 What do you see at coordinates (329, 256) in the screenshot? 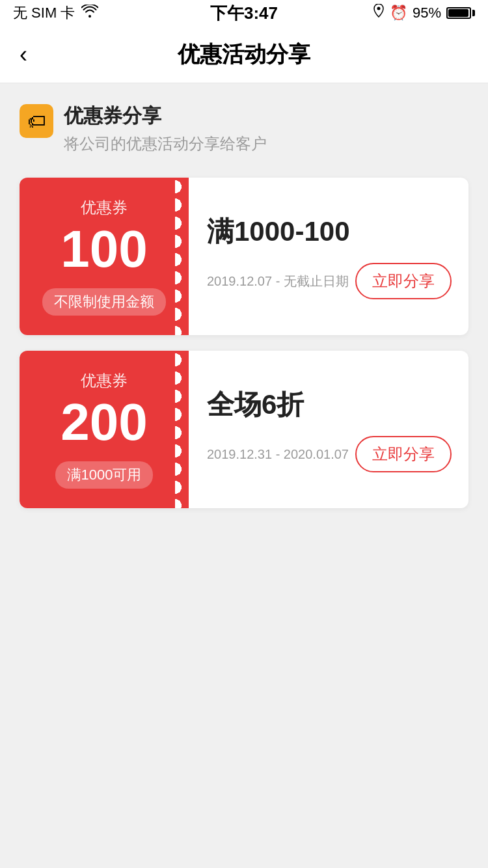
I see `coupon-right-1: 满1000-100 2019.12.07 - 无截止日期 立即分享` at bounding box center [329, 256].